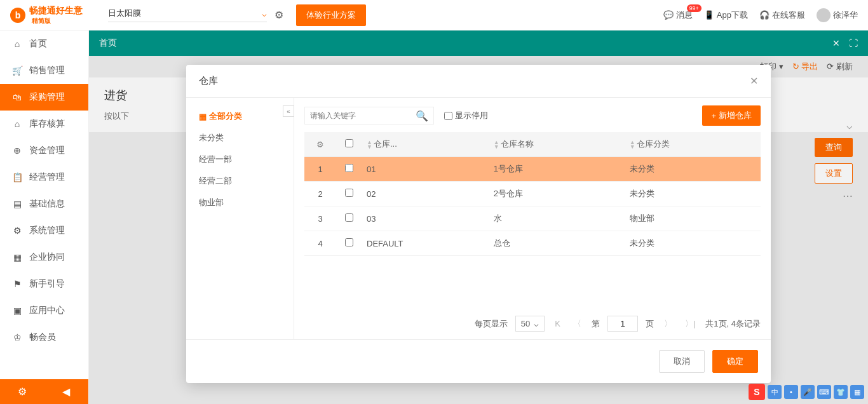  I want to click on cart-icon: 🛒, so click(17, 71).